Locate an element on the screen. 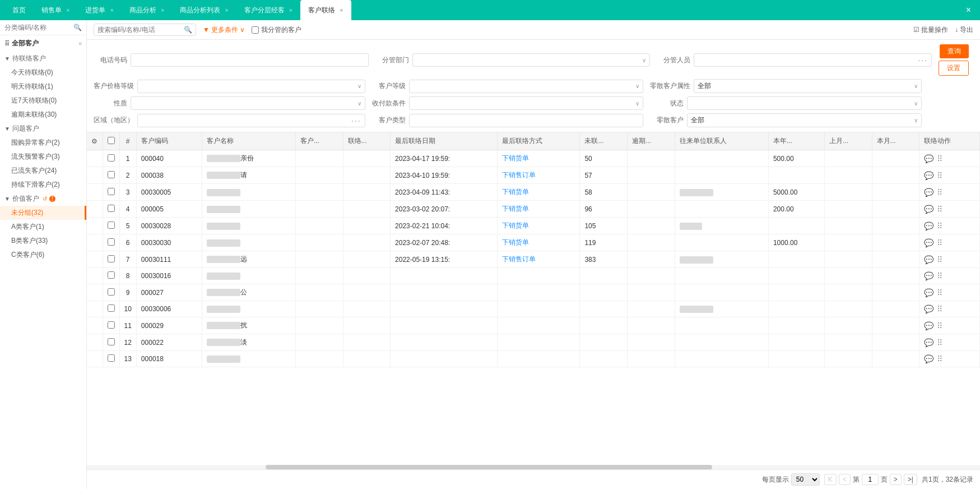 This screenshot has width=980, height=489. sidebar-search-bar: 🔍 is located at coordinates (43, 28).